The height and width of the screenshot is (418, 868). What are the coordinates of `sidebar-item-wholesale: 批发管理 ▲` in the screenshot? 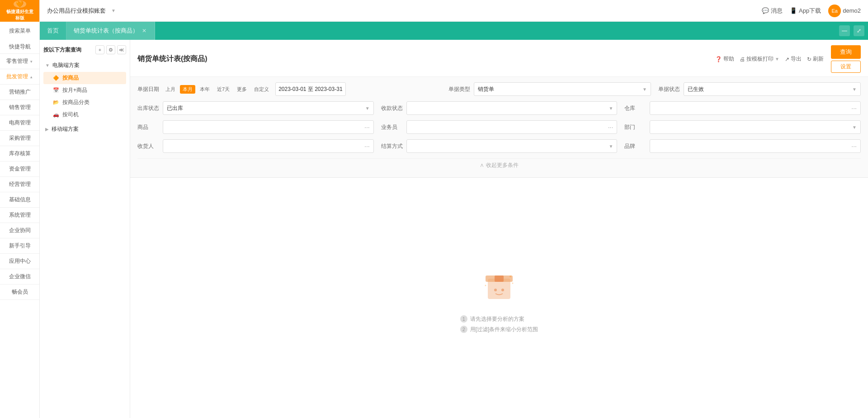 It's located at (20, 77).